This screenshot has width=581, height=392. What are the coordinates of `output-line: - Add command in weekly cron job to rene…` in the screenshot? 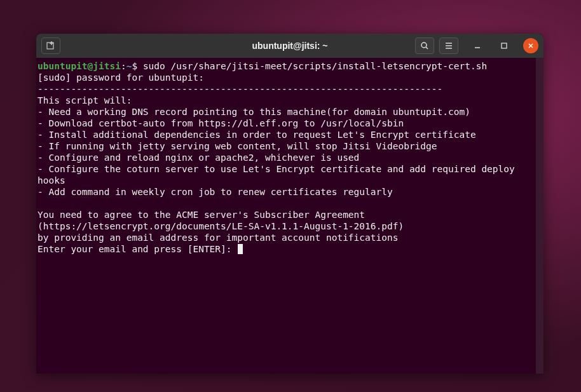 It's located at (215, 192).